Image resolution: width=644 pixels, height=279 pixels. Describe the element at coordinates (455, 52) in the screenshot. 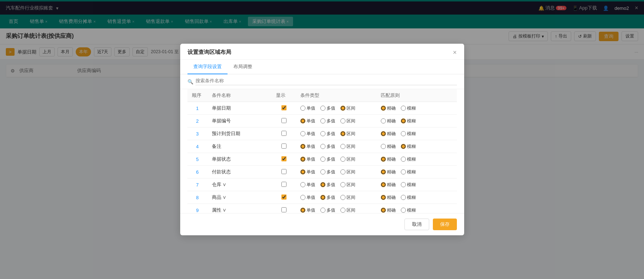

I see `modal-close-btn: ×` at that location.